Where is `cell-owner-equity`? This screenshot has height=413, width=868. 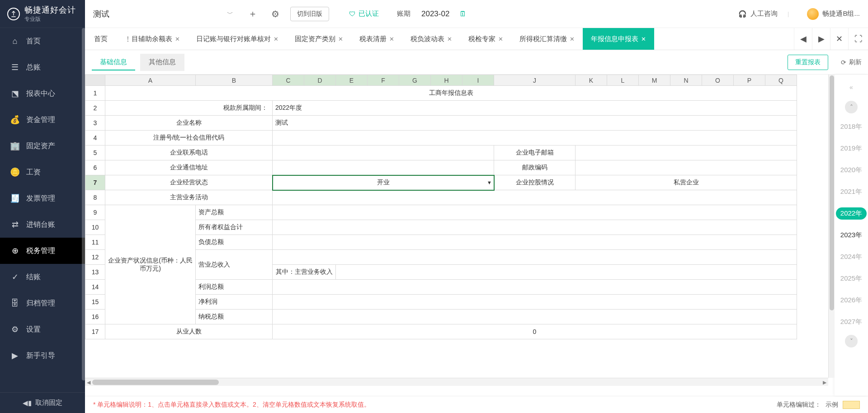 cell-owner-equity is located at coordinates (535, 228).